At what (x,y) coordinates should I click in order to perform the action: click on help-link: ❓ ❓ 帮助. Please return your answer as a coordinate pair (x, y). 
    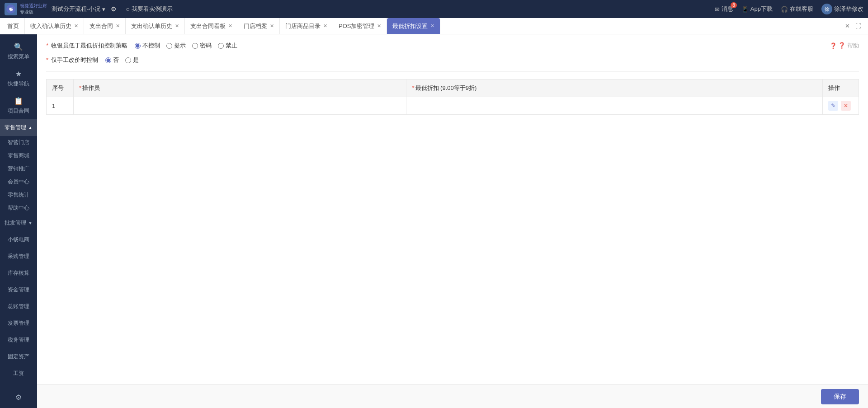
    Looking at the image, I should click on (844, 46).